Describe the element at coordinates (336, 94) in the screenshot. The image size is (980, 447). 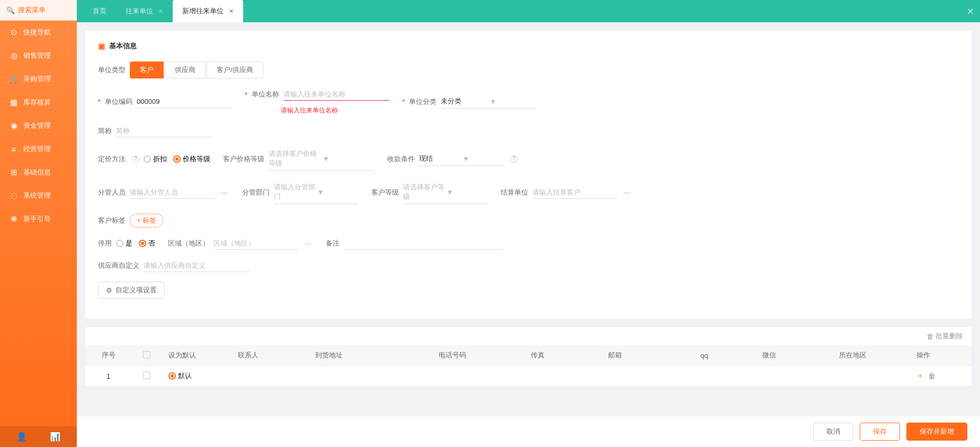
I see `unit-name-input` at that location.